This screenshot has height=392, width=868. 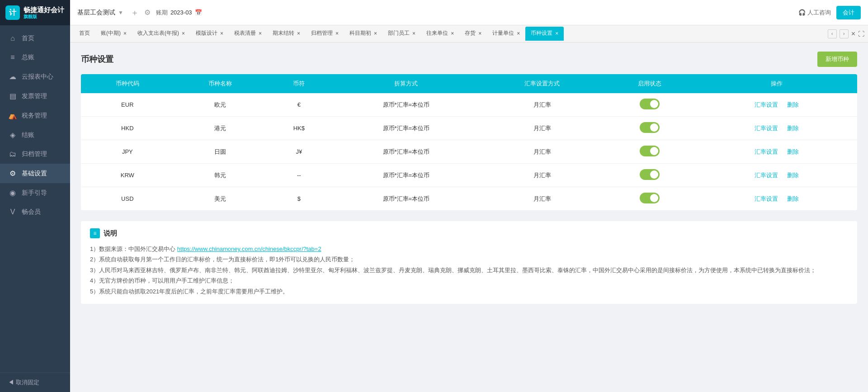 I want to click on cell-symbol: J¥, so click(x=299, y=152).